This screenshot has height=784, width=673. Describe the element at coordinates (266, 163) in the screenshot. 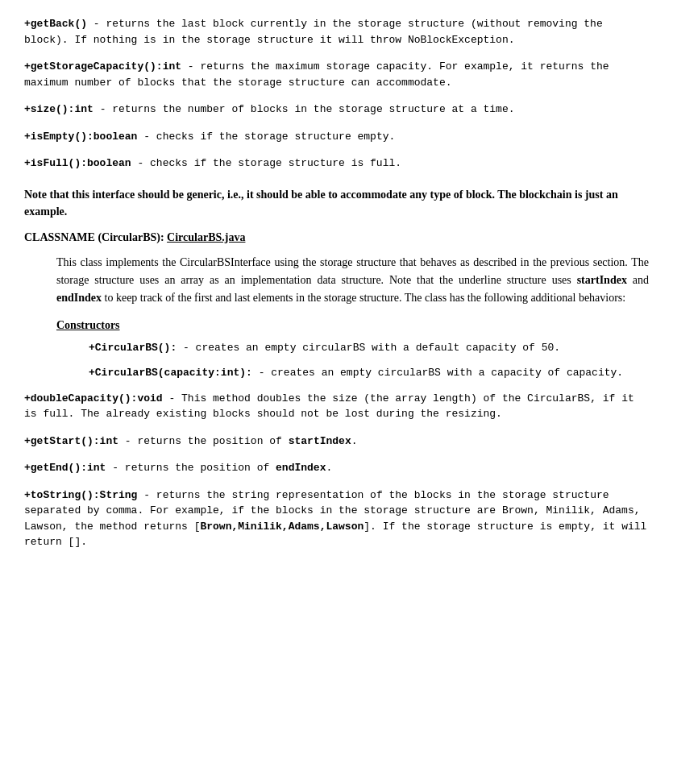

I see `method-desc-isfull: - checks if the storage structure is ful…` at that location.